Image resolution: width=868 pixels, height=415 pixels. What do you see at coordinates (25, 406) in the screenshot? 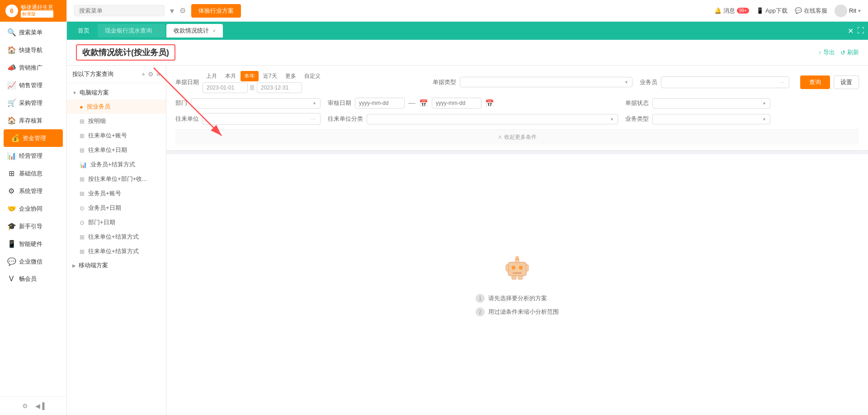
I see `settings-footer-btn: ⚙` at bounding box center [25, 406].